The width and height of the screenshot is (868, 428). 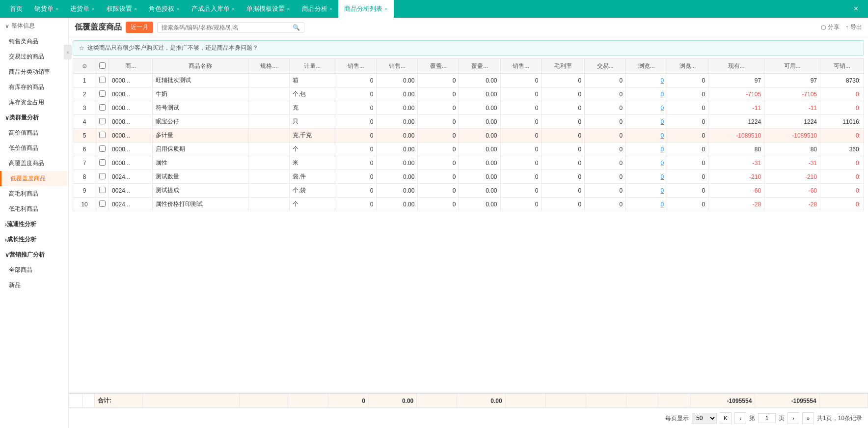 What do you see at coordinates (46, 9) in the screenshot?
I see `nav-item-sales: 销货单 ×` at bounding box center [46, 9].